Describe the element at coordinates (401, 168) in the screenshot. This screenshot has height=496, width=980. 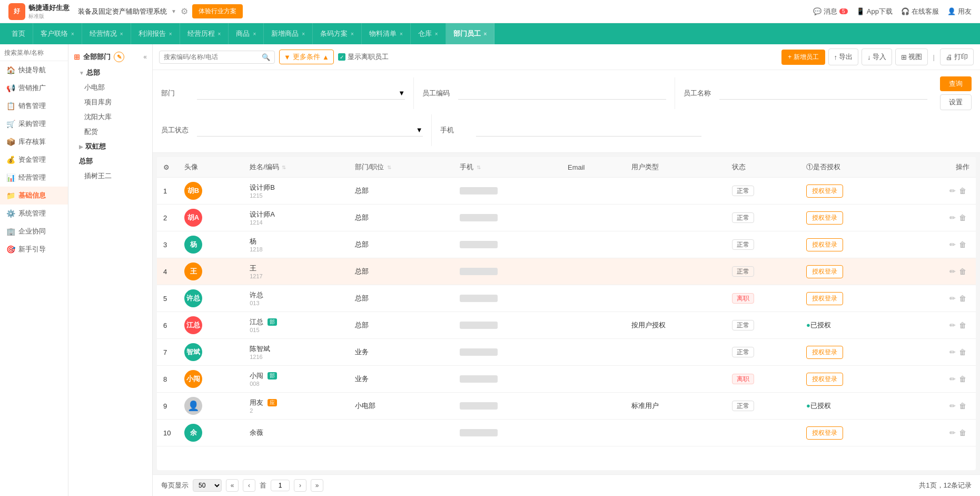
I see `th-dept: 部门/职位 ⇅` at that location.